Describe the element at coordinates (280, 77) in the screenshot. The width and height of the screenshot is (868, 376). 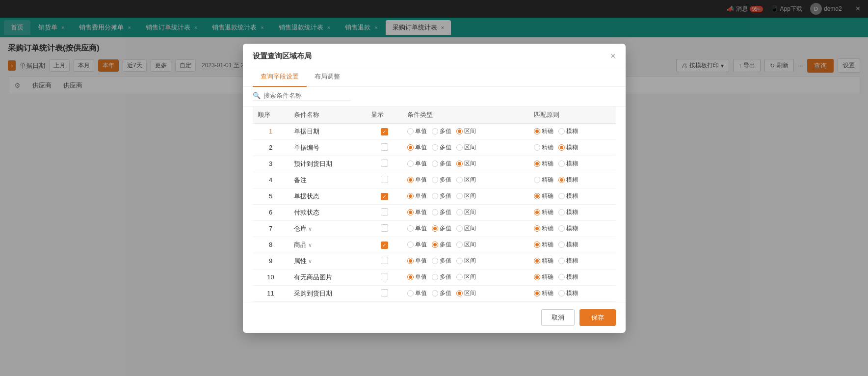
I see `modal-tab-query-fields: 查询字段设置` at that location.